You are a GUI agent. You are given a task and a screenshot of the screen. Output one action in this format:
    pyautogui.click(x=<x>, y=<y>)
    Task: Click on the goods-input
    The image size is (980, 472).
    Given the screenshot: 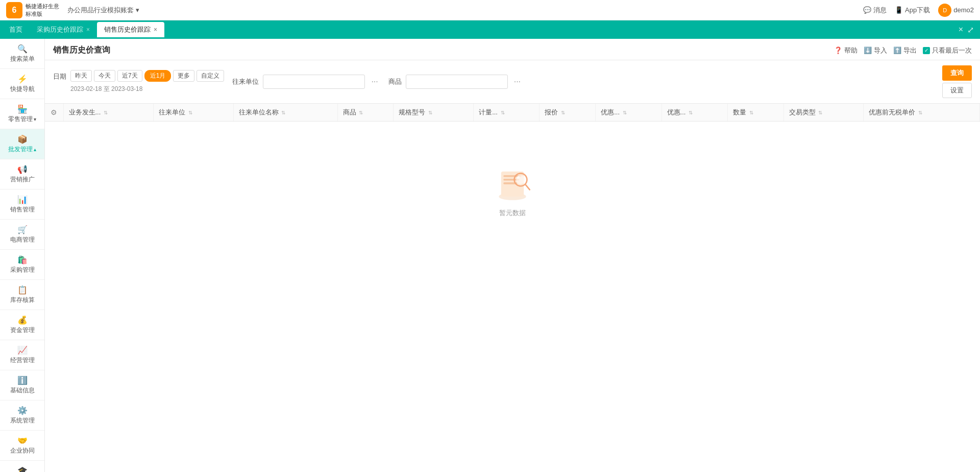 What is the action you would take?
    pyautogui.click(x=457, y=82)
    